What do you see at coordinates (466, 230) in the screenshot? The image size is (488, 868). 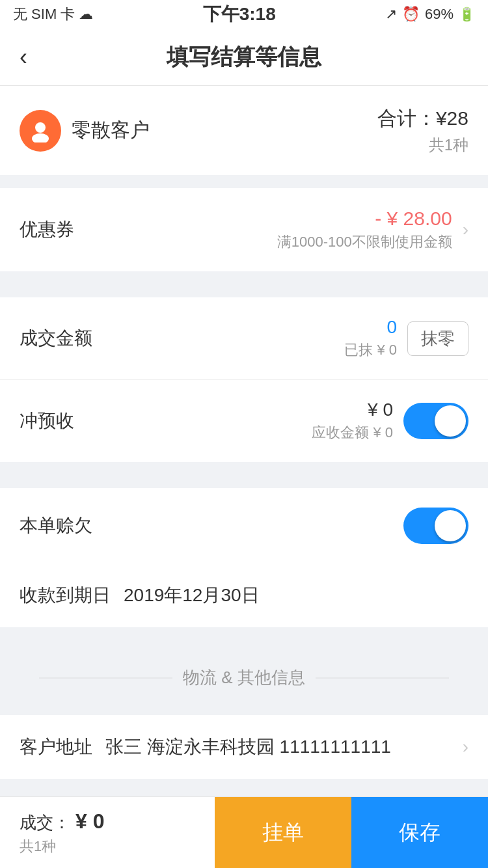 I see `chevron-right-icon: ›` at bounding box center [466, 230].